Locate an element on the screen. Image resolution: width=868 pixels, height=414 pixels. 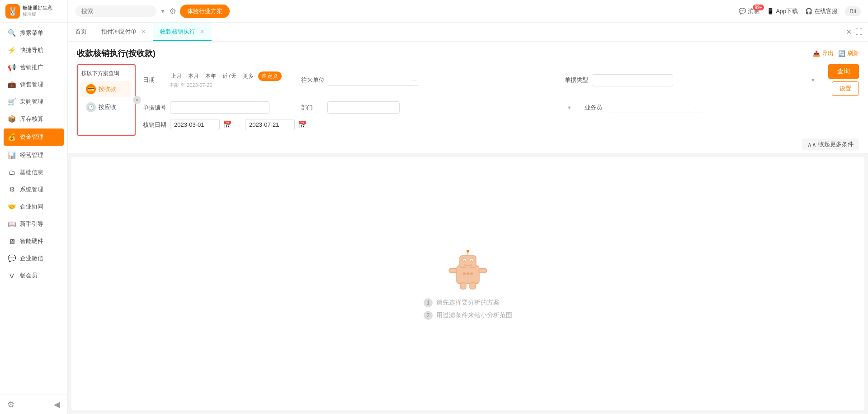
doc-no-label: 单据编号 is located at coordinates (155, 108).